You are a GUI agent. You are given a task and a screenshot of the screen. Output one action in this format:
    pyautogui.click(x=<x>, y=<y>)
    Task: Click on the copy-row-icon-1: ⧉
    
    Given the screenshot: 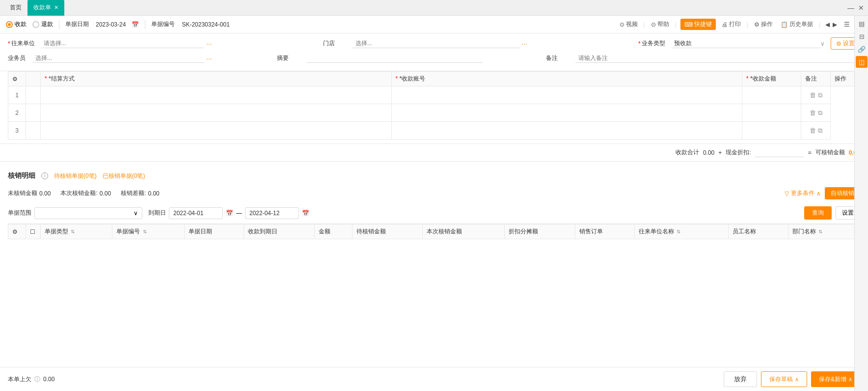 What is the action you would take?
    pyautogui.click(x=820, y=95)
    